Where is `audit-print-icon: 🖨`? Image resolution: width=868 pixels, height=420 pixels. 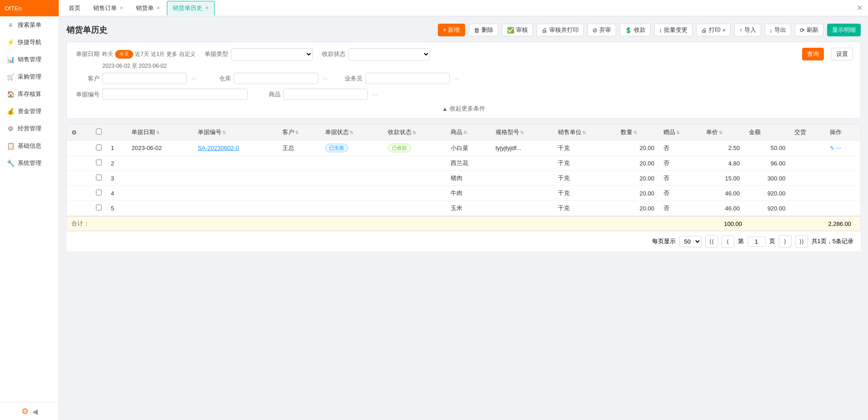 audit-print-icon: 🖨 is located at coordinates (545, 30).